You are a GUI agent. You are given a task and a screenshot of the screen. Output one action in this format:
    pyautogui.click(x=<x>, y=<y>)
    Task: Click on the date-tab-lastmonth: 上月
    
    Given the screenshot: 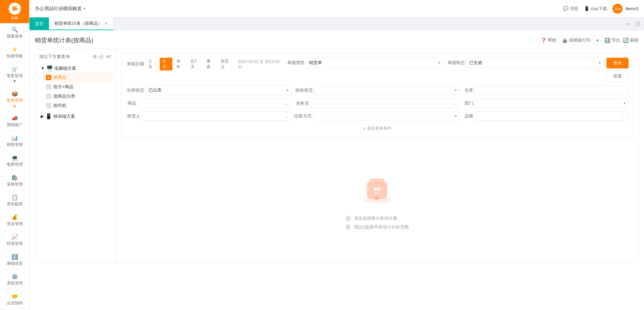 What is the action you would take?
    pyautogui.click(x=152, y=64)
    